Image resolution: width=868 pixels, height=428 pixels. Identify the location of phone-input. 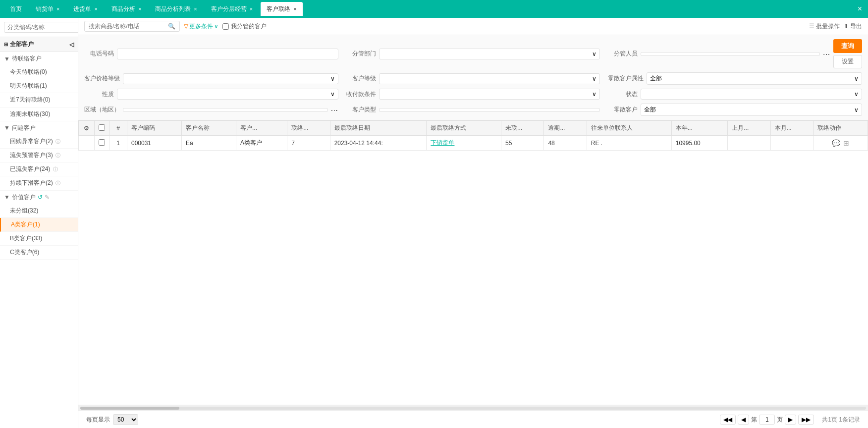
(228, 54).